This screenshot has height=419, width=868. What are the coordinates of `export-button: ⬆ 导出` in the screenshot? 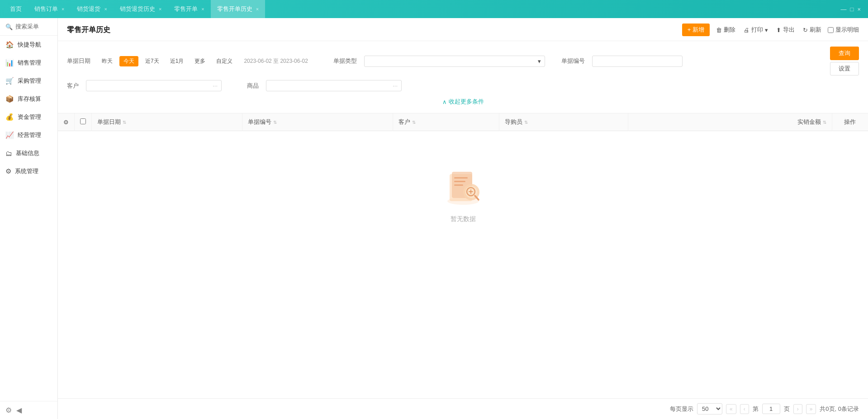 It's located at (785, 30).